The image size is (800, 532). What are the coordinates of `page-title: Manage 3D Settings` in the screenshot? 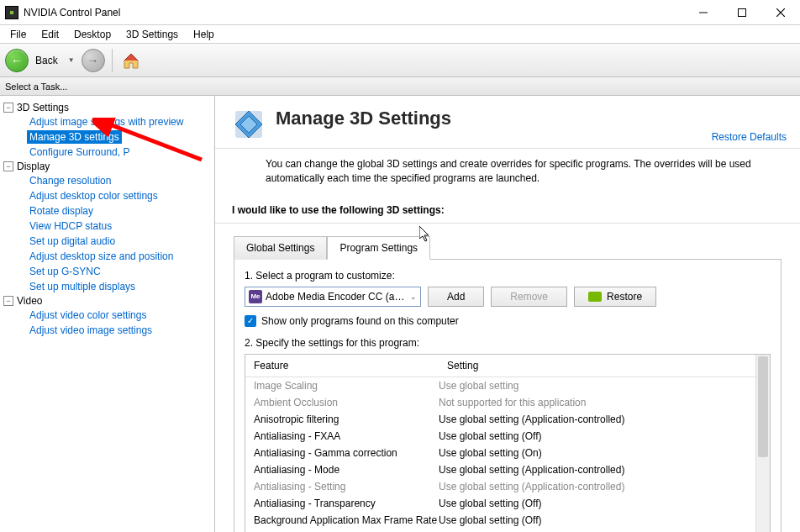 It's located at (363, 119).